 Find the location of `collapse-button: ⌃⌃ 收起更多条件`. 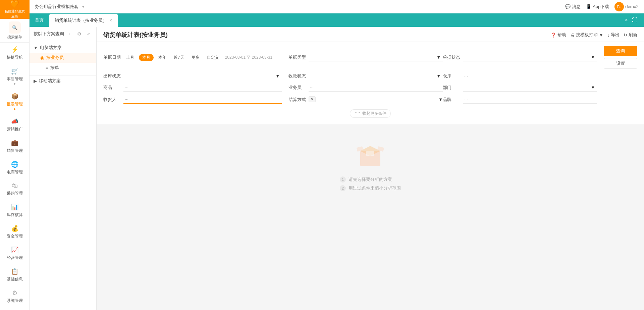

collapse-button: ⌃⌃ 收起更多条件 is located at coordinates (370, 113).